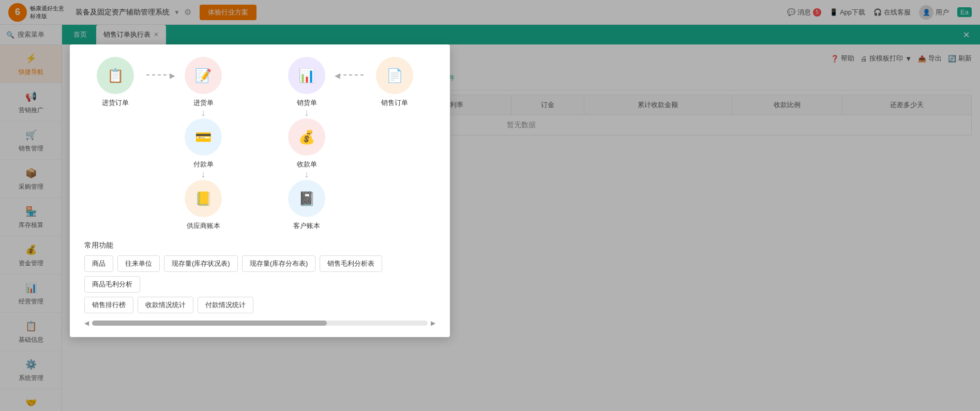 The height and width of the screenshot is (411, 980). What do you see at coordinates (433, 323) in the screenshot?
I see `scroll-right-arrow: ▶` at bounding box center [433, 323].